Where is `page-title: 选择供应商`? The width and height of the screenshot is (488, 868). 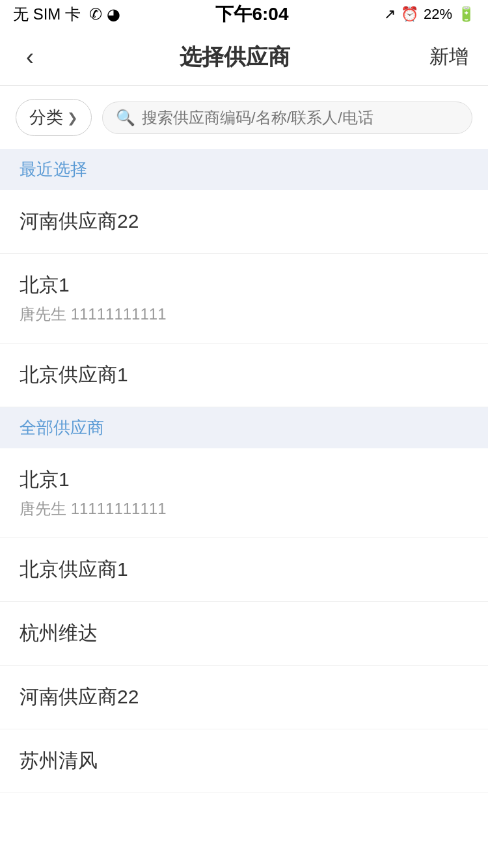
page-title: 选择供应商 is located at coordinates (235, 57).